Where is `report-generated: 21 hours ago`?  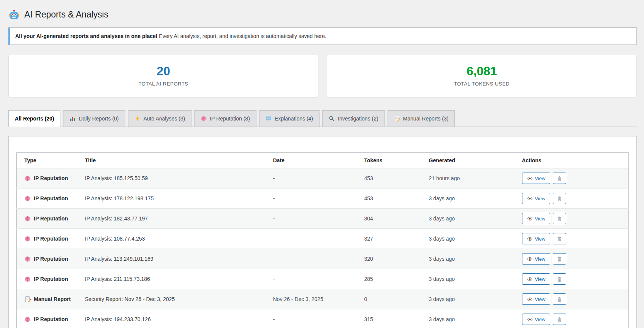
report-generated: 21 hours ago is located at coordinates (445, 178).